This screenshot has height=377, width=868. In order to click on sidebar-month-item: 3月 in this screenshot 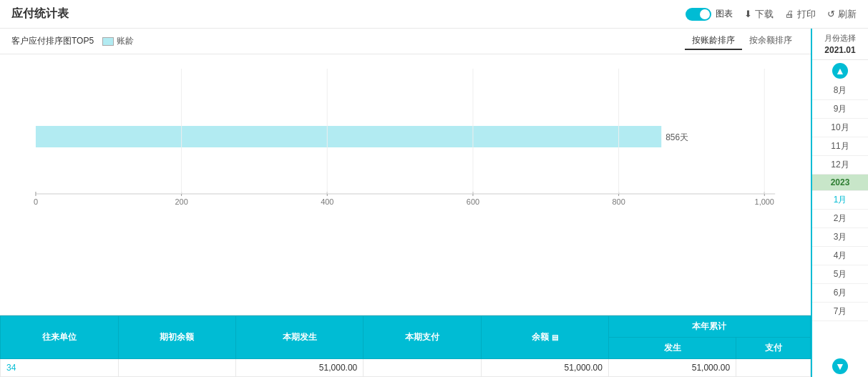, I will do `click(840, 238)`.